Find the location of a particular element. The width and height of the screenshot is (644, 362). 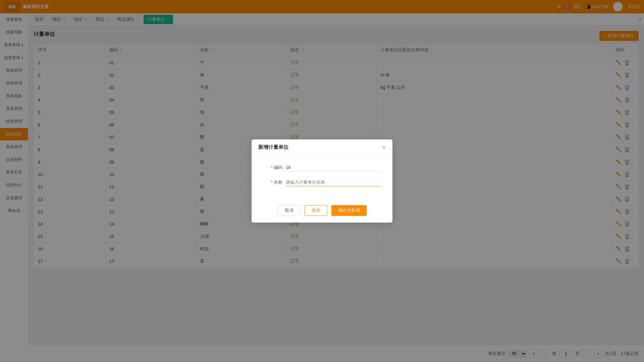

modal-body: 编码 名称 is located at coordinates (322, 178).